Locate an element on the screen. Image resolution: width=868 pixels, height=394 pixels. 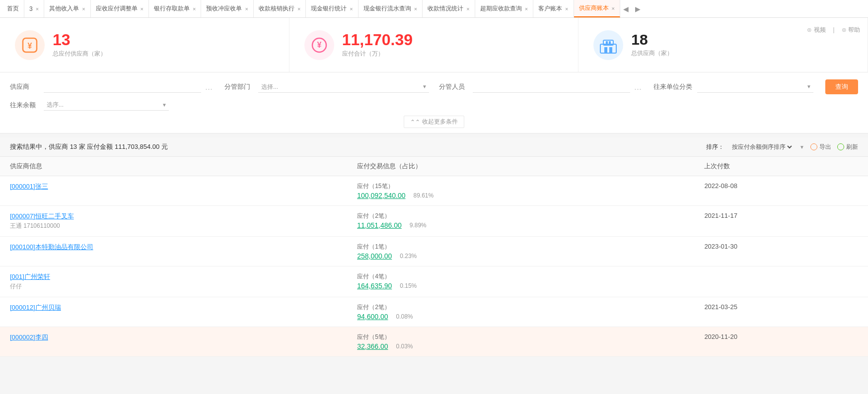
refresh-icon is located at coordinates (841, 147).